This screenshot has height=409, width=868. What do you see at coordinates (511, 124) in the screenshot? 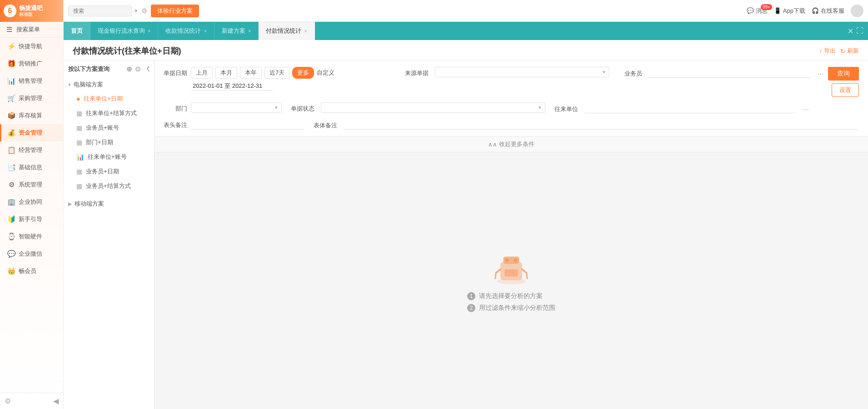
I see `filter-row-3: 表头备注 表体备注` at bounding box center [511, 124].